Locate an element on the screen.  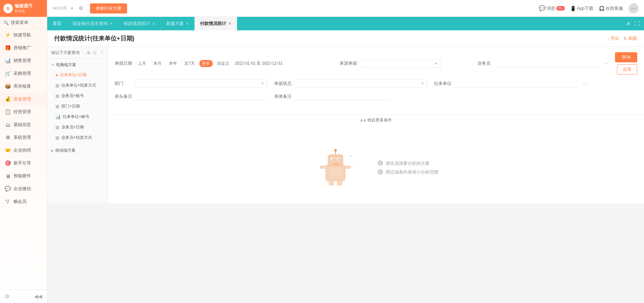
sidebar-item-quick-nav: ⚡ 快捷导航 is located at coordinates (24, 35).